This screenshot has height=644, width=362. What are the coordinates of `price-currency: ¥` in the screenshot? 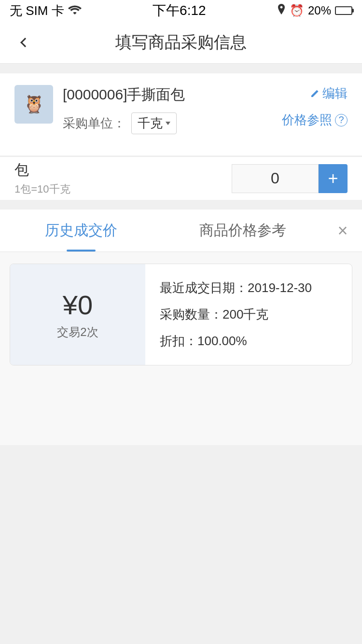 It's located at (70, 305).